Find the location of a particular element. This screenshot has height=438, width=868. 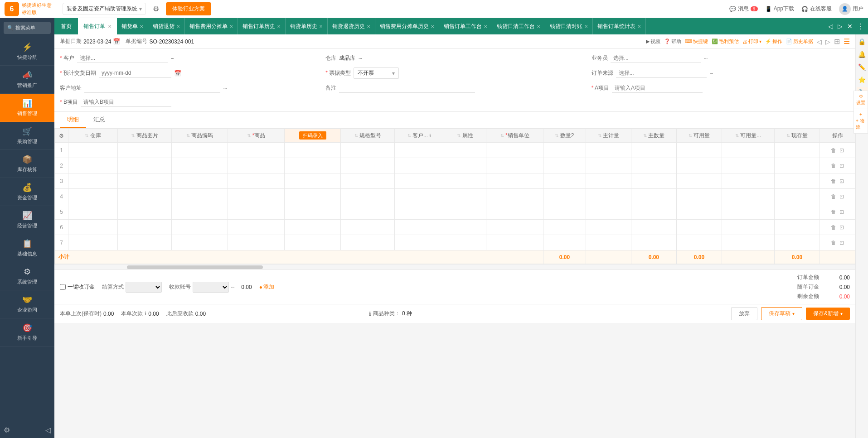

address-input is located at coordinates (152, 88).